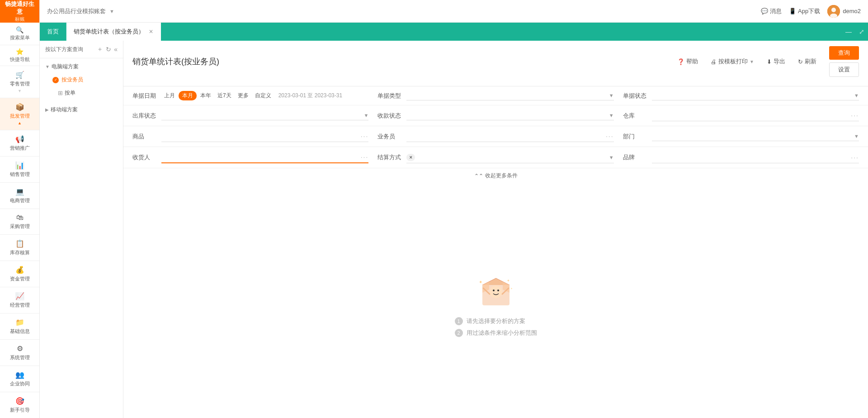  Describe the element at coordinates (495, 157) in the screenshot. I see `filter-settlement: 结算方式 × ▼` at that location.